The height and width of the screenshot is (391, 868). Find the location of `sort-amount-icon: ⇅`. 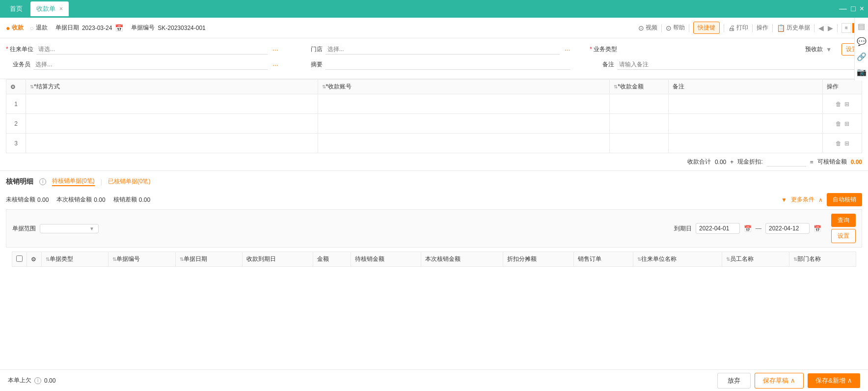

sort-amount-icon: ⇅ is located at coordinates (616, 86).